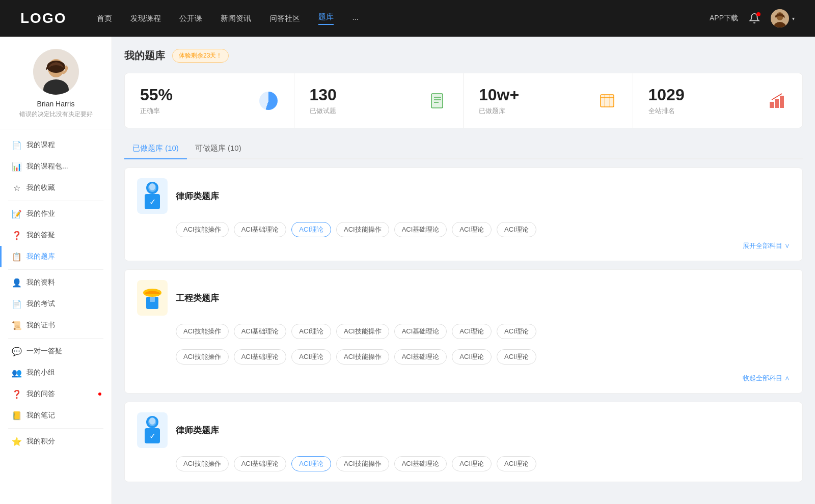  What do you see at coordinates (56, 257) in the screenshot?
I see `sidebar-item-questionbank: 📋 我的题库` at bounding box center [56, 257].